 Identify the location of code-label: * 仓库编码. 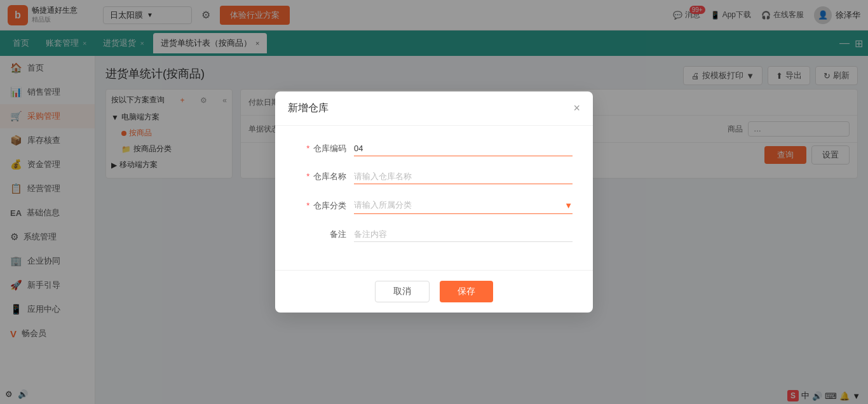
(321, 149).